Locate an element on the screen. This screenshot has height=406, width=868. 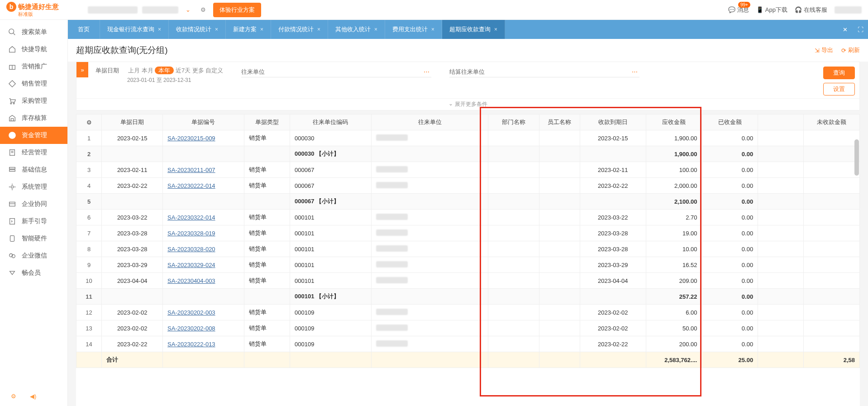
org-switch-chevron-icon: ⌄ is located at coordinates (188, 10).